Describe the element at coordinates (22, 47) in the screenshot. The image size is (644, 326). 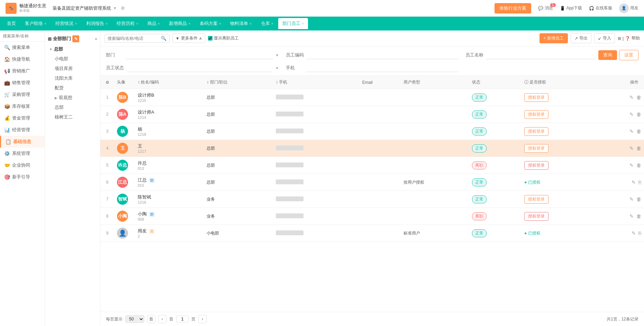
I see `sidebar-item-search: 🔍 搜索菜单` at that location.